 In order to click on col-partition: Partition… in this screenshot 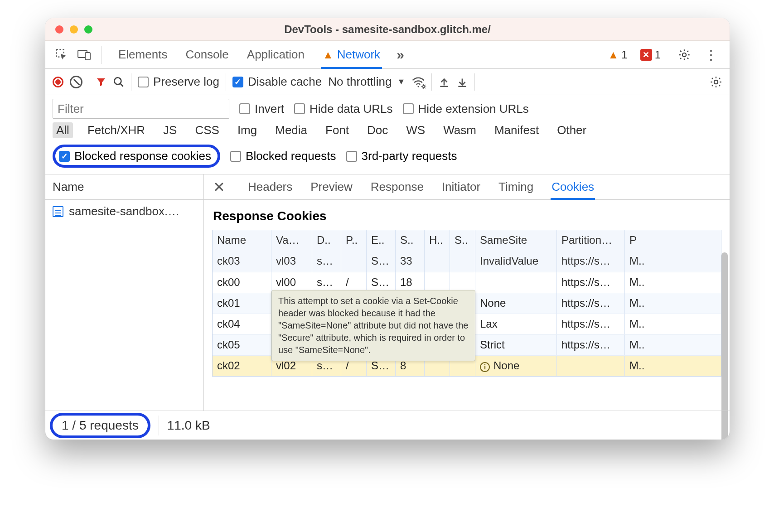, I will do `click(591, 241)`.